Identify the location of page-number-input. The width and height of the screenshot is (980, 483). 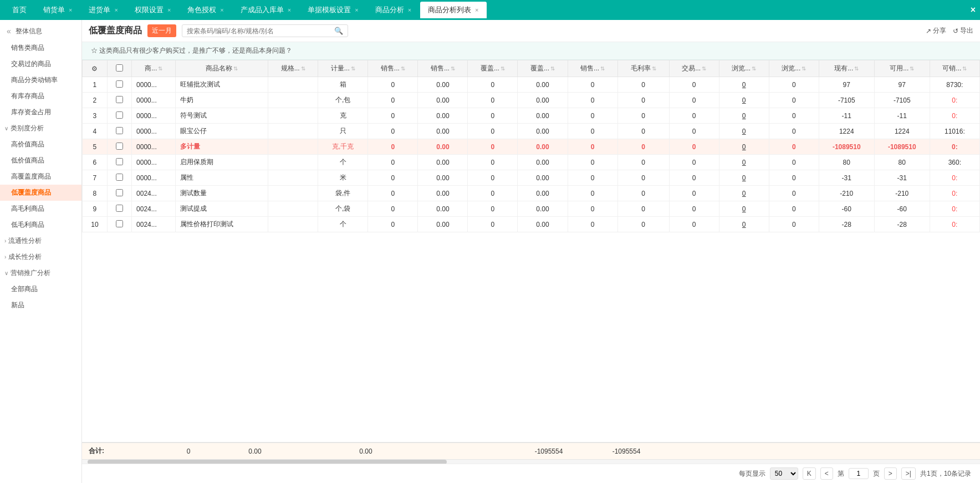
(859, 474).